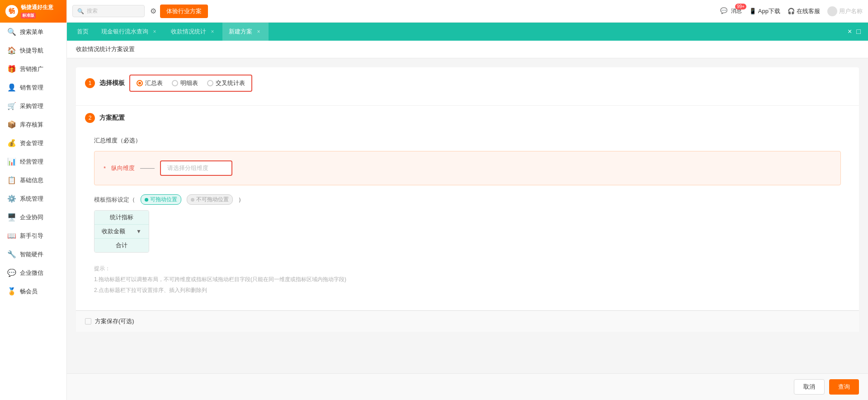  What do you see at coordinates (32, 273) in the screenshot?
I see `sidebar-label-wechat: 企业微信` at bounding box center [32, 273].